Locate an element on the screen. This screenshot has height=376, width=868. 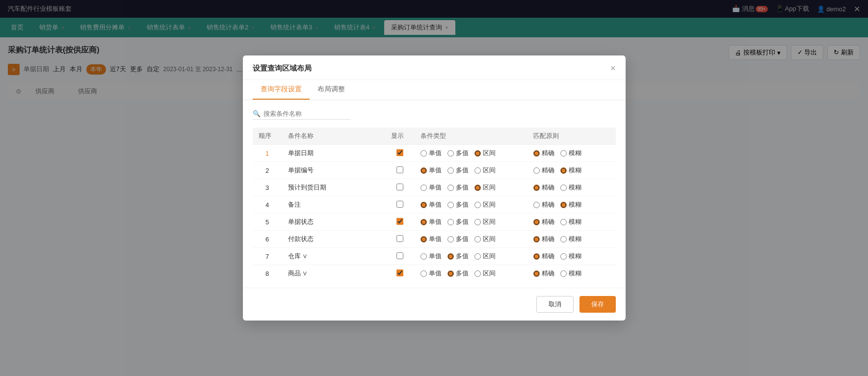
modal-tabs: 查询字段设置 布局调整 is located at coordinates (434, 90).